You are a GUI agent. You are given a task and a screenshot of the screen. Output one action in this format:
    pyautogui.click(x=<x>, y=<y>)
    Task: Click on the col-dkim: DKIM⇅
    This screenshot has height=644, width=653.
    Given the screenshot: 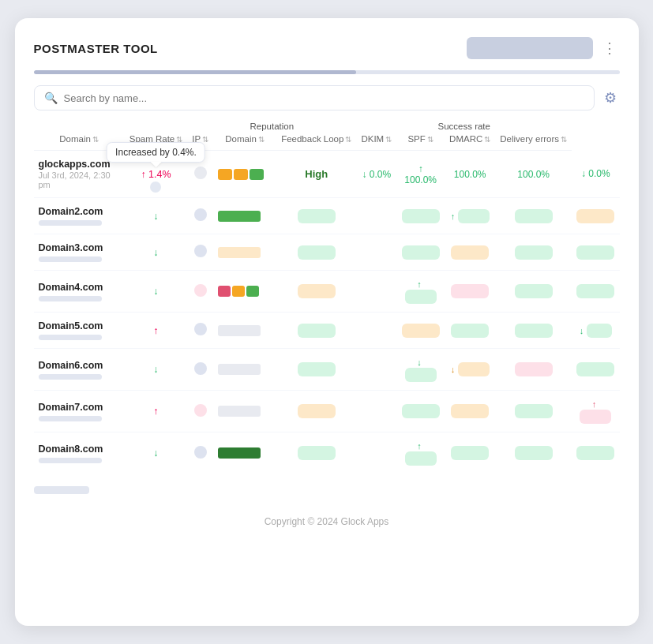 What is the action you would take?
    pyautogui.click(x=376, y=140)
    